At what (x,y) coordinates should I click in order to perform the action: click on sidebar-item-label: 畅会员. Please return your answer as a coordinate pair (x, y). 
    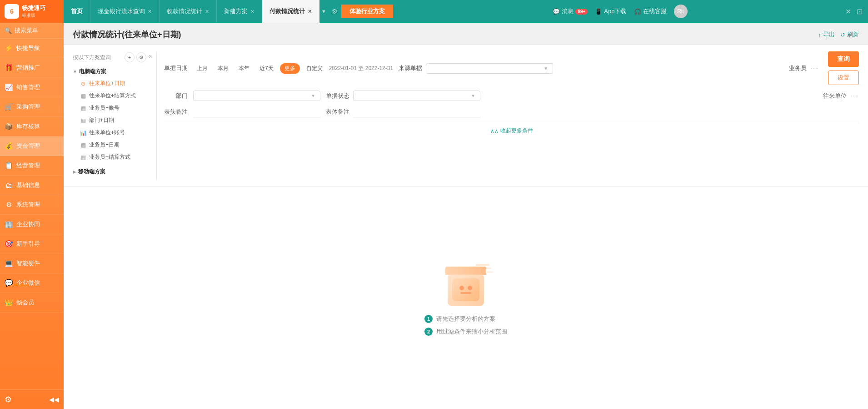
    Looking at the image, I should click on (25, 303).